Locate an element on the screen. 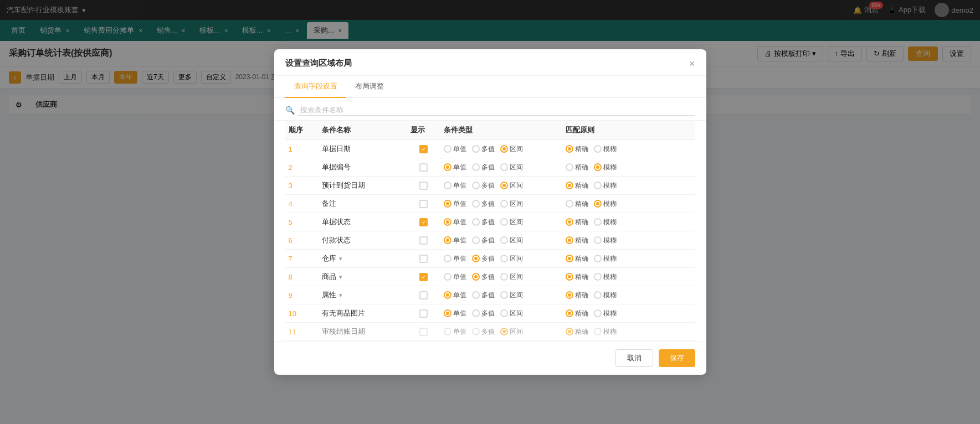 This screenshot has height=424, width=980. row-2-match-fuzzy: 模糊 is located at coordinates (605, 167).